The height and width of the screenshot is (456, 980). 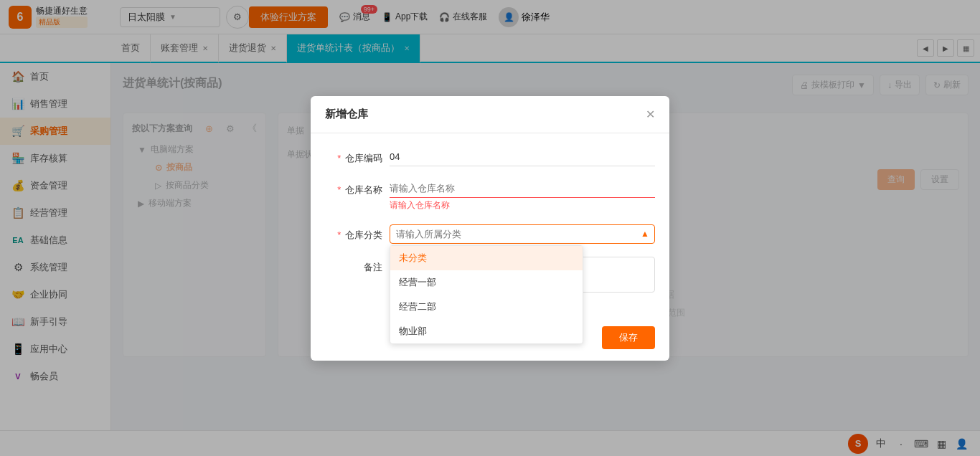 What do you see at coordinates (486, 282) in the screenshot?
I see `dropdown-item-dept1: 经营一部` at bounding box center [486, 282].